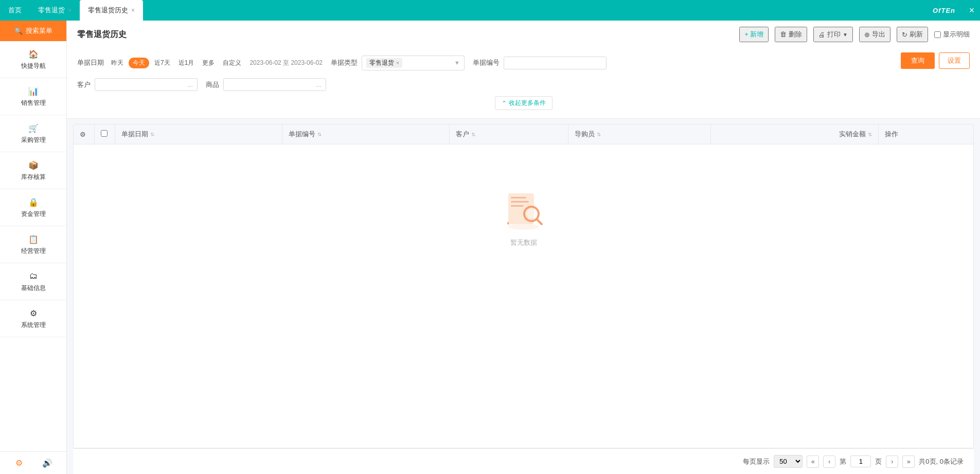  Describe the element at coordinates (199, 134) in the screenshot. I see `th-date-sortable: 单据日期 ⇅` at that location.